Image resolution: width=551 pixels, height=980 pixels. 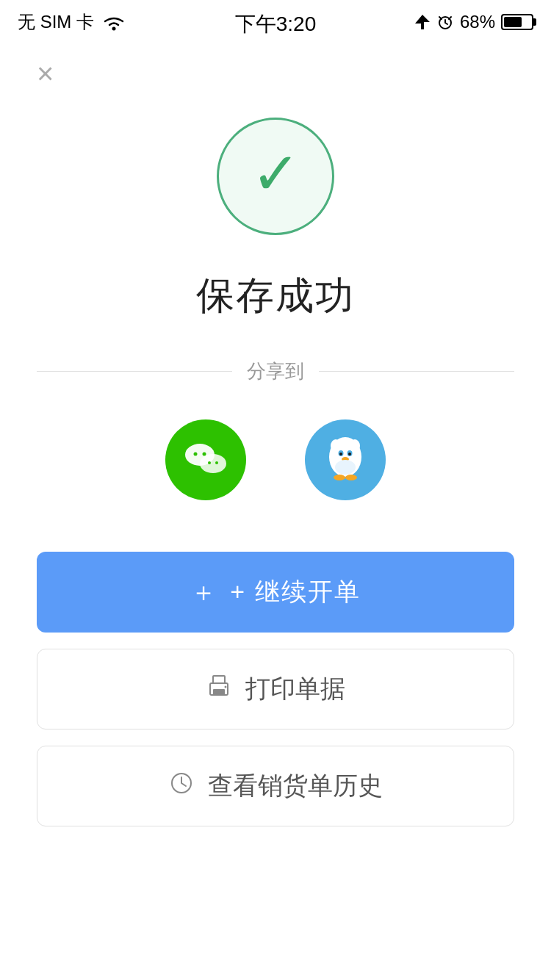 What do you see at coordinates (276, 174) in the screenshot?
I see `checkmark-icon: ✓` at bounding box center [276, 174].